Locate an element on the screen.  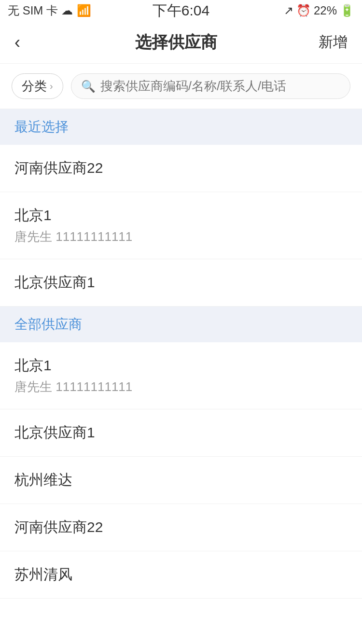
nav-bar: ‹ 选择供应商 新增 is located at coordinates (181, 42).